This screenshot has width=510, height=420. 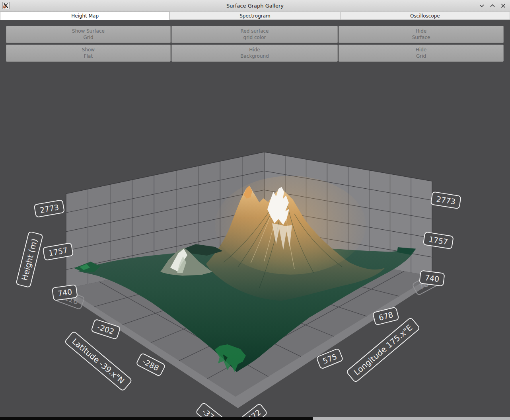 What do you see at coordinates (85, 16) in the screenshot?
I see `tab-height-map: Height Map` at bounding box center [85, 16].